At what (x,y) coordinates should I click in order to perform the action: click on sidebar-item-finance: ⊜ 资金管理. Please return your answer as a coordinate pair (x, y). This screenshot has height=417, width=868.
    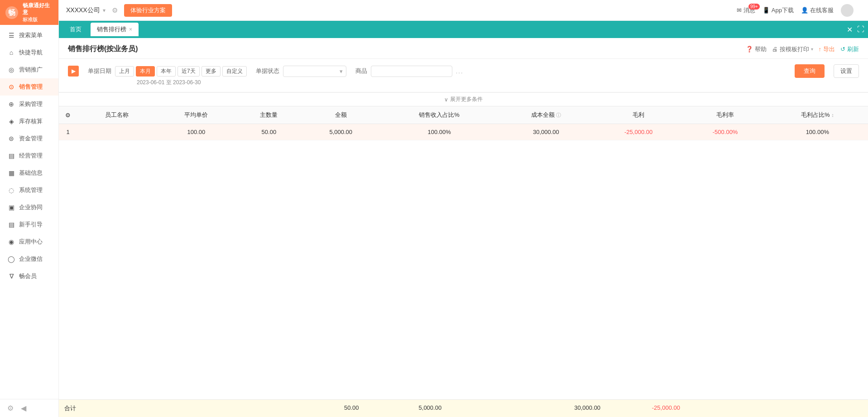
    Looking at the image, I should click on (29, 139).